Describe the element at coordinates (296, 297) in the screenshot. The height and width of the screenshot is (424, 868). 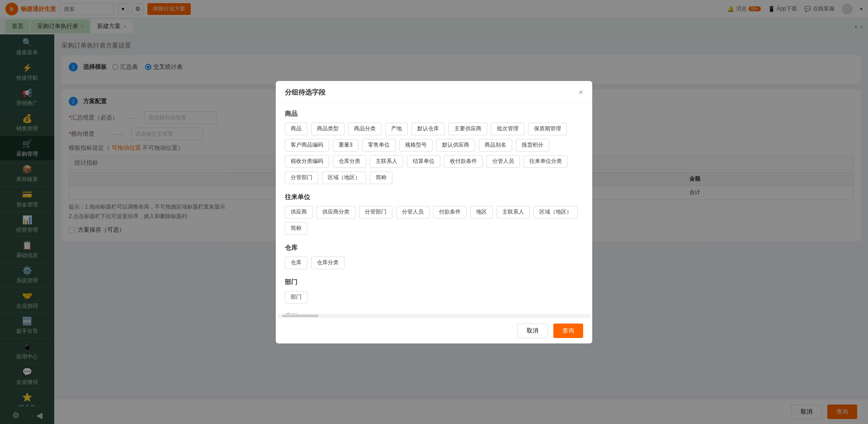
I see `field-tag: 部门` at that location.